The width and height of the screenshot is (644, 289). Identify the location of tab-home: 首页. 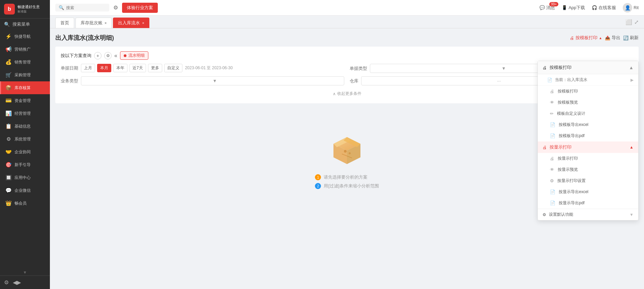
(65, 23).